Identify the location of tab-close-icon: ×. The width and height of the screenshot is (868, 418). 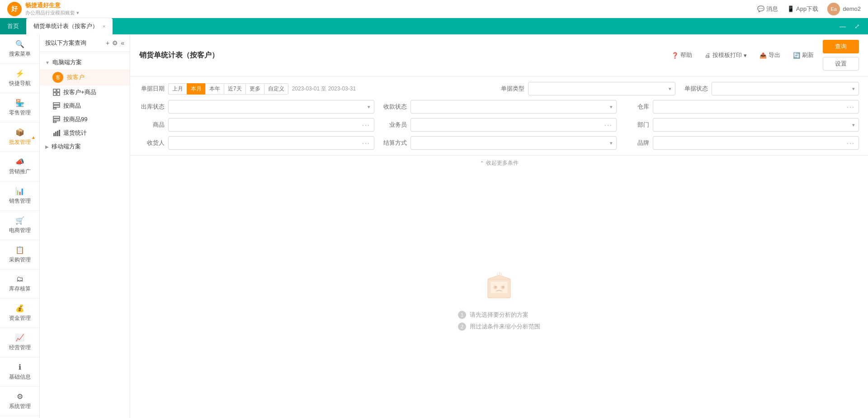
(104, 26).